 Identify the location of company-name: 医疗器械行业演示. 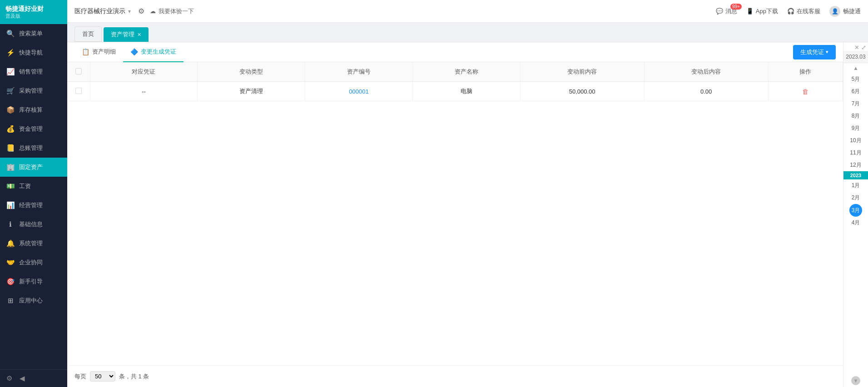
(100, 11).